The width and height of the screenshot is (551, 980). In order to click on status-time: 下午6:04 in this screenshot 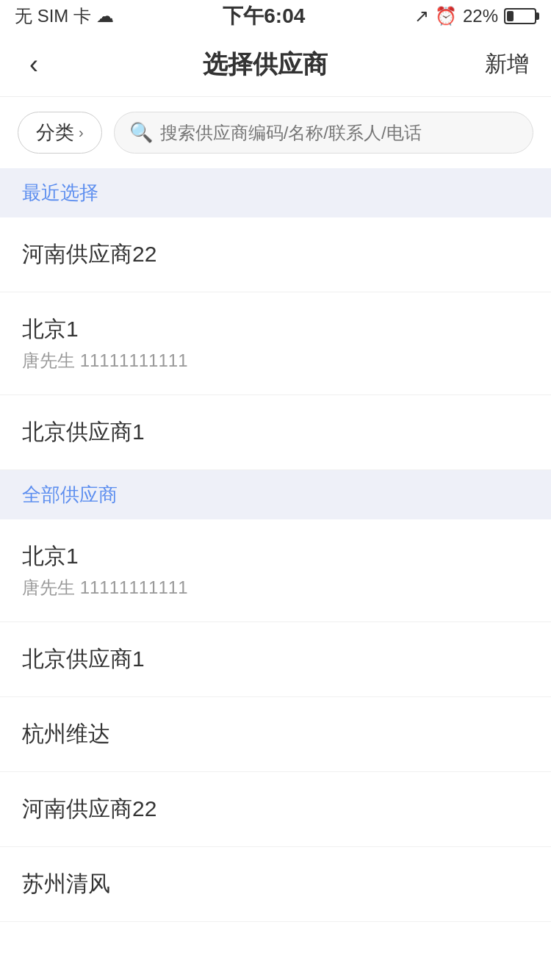, I will do `click(264, 16)`.